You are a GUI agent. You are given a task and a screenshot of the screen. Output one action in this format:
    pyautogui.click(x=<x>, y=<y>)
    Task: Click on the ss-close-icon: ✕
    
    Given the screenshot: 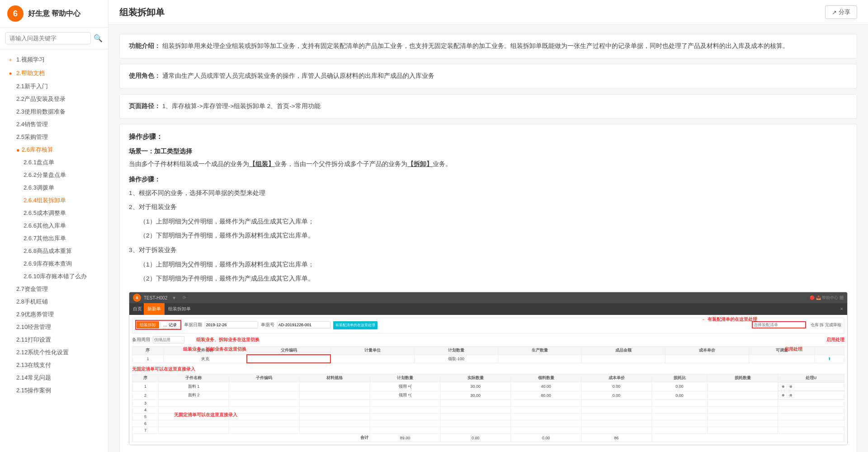 What is the action you would take?
    pyautogui.click(x=842, y=309)
    